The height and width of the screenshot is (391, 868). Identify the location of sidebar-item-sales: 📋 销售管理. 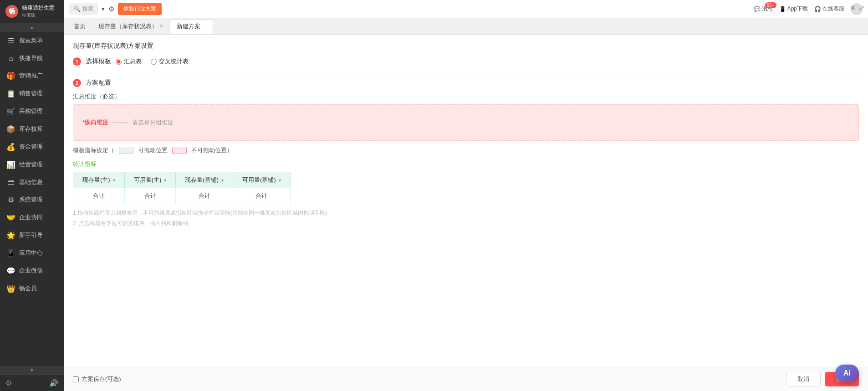
(32, 94).